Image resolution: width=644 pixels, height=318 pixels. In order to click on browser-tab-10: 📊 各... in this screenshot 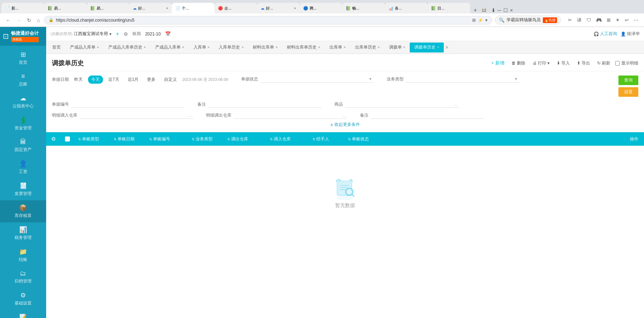, I will do `click(406, 8)`.